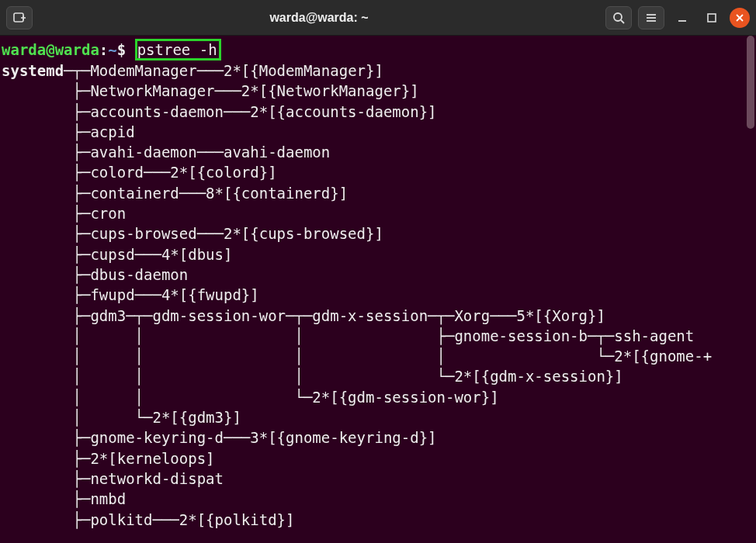  Describe the element at coordinates (19, 18) in the screenshot. I see `new-tab-icon` at that location.